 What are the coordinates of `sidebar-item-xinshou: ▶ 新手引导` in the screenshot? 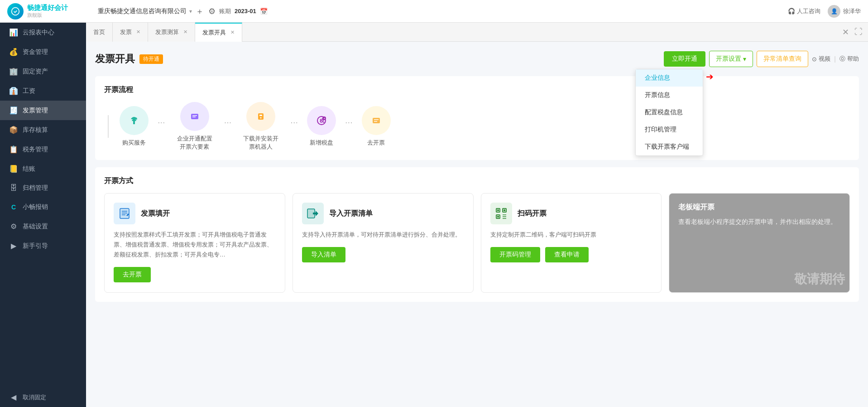 It's located at (43, 246).